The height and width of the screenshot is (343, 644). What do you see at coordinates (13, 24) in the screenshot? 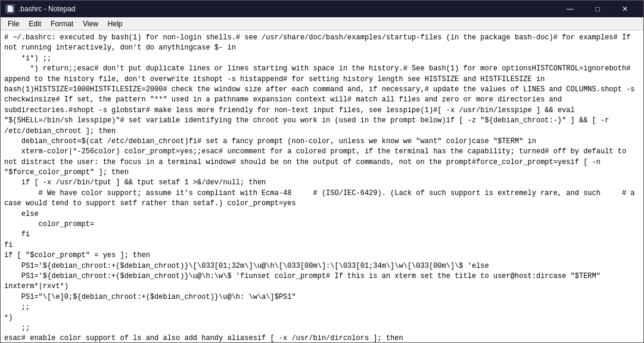
I see `menu-file: File` at bounding box center [13, 24].